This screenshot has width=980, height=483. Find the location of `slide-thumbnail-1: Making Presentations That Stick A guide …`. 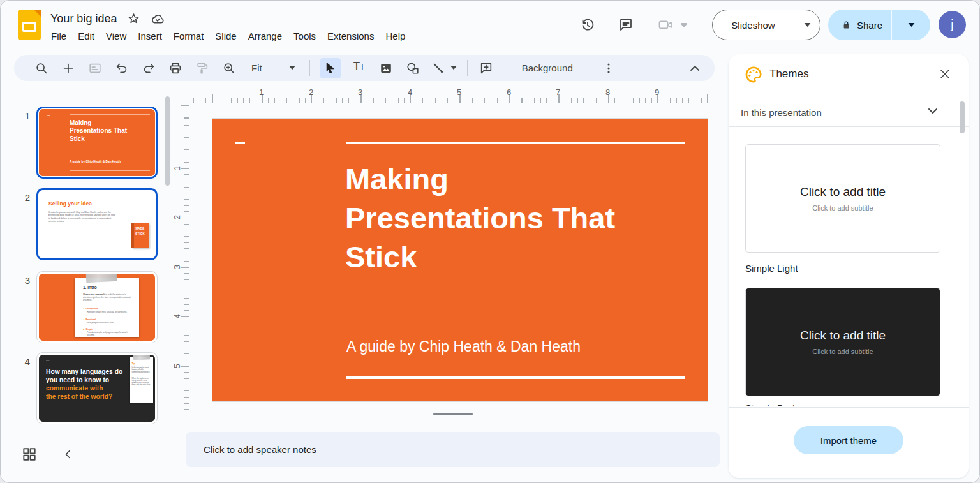

slide-thumbnail-1: Making Presentations That Stick A guide … is located at coordinates (97, 143).